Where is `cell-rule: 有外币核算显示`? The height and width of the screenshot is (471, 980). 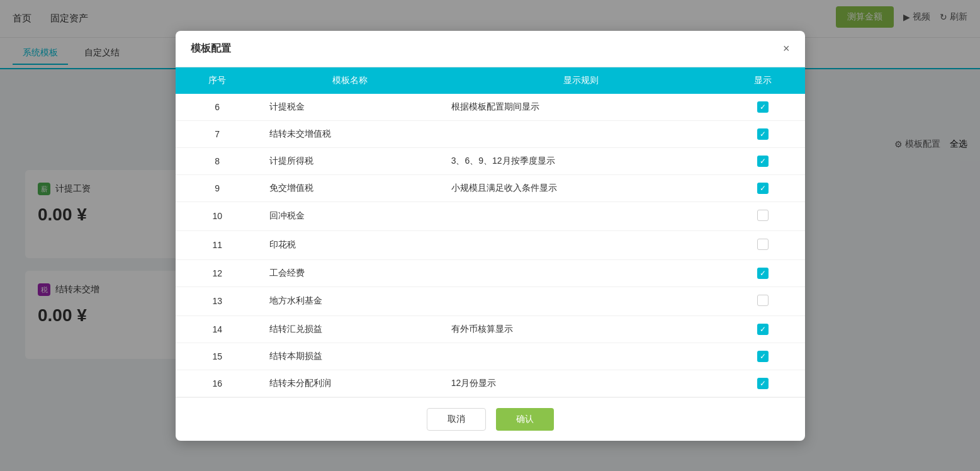 cell-rule: 有外币核算显示 is located at coordinates (581, 329).